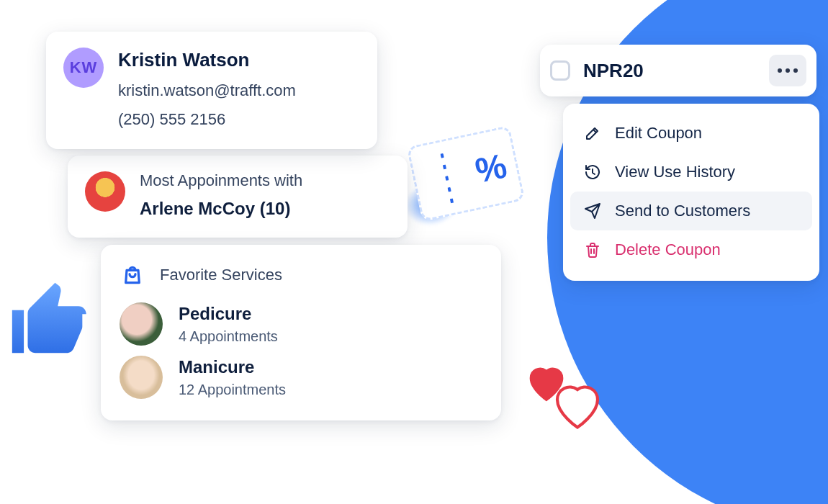 The height and width of the screenshot is (504, 828). I want to click on hearts-graphic, so click(572, 393).